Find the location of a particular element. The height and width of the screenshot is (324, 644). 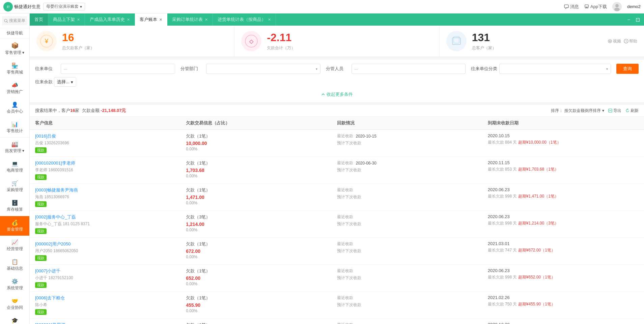

sidebar-item-retail-stats: 📊 零售统计 is located at coordinates (15, 127).